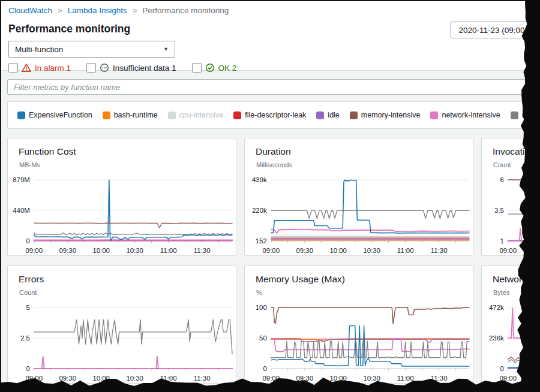  Describe the element at coordinates (104, 68) in the screenshot. I see `insufficient-data-icon` at that location.